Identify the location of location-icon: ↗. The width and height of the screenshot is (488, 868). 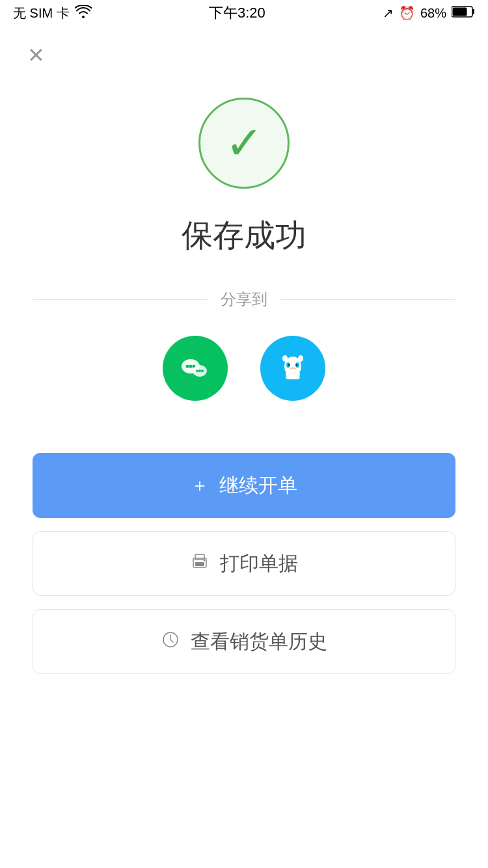
(388, 13).